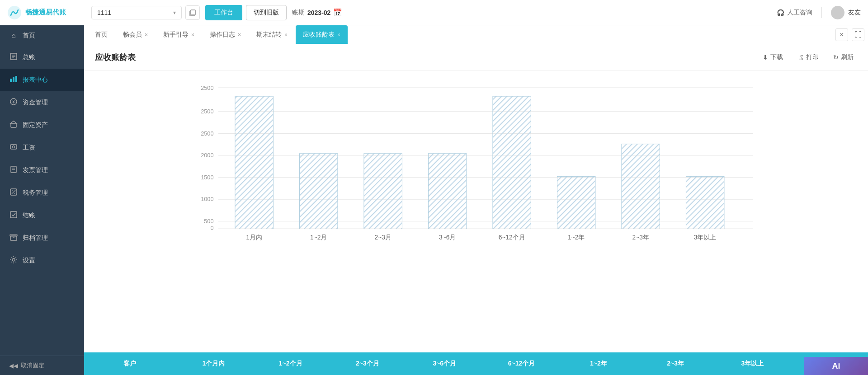  Describe the element at coordinates (269, 35) in the screenshot. I see `tab-period-end-label: 期末结转` at that location.